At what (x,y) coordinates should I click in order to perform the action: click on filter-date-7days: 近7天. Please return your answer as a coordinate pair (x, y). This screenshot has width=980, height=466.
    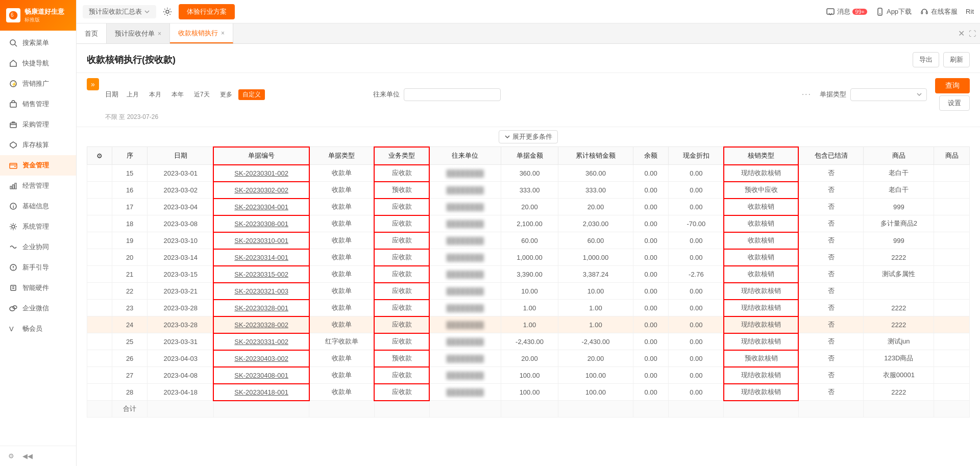
    Looking at the image, I should click on (202, 95).